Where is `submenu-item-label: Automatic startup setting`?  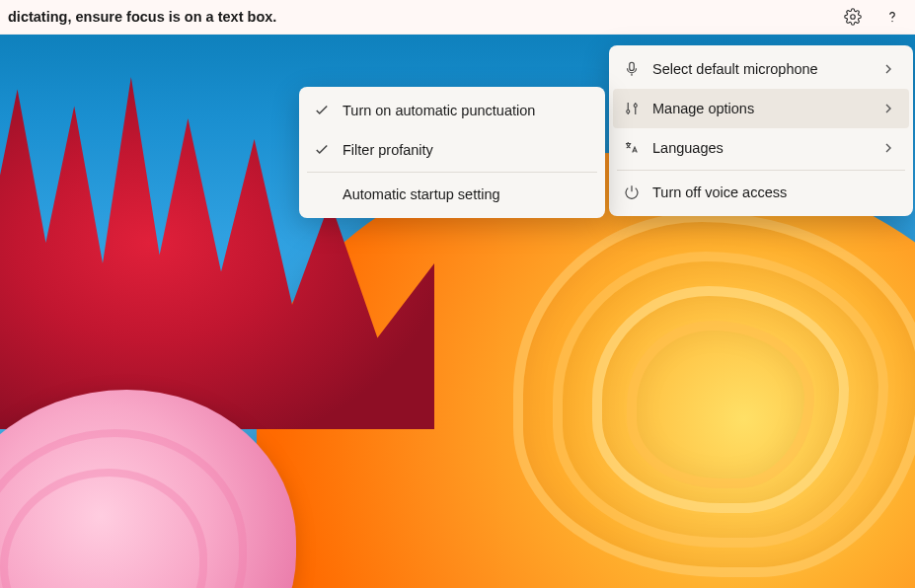
submenu-item-label: Automatic startup setting is located at coordinates (466, 194).